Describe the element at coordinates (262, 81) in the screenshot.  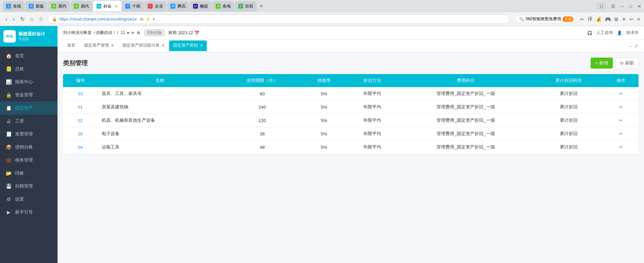
I see `col-useful-life: 使用期限（月）` at that location.